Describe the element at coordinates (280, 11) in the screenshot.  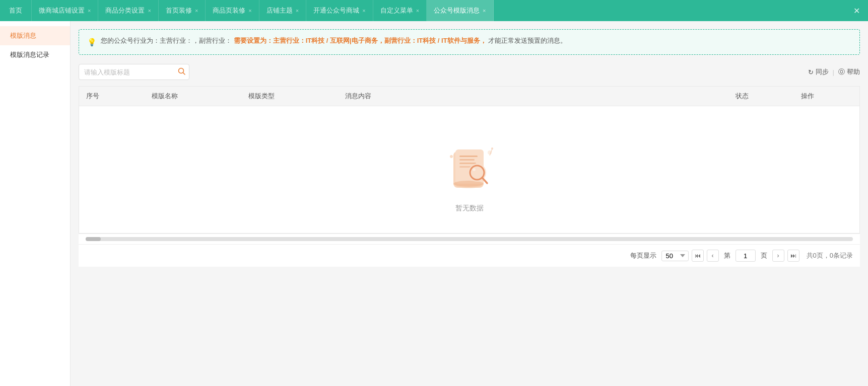
I see `store-theme-label: 店铺主题` at that location.